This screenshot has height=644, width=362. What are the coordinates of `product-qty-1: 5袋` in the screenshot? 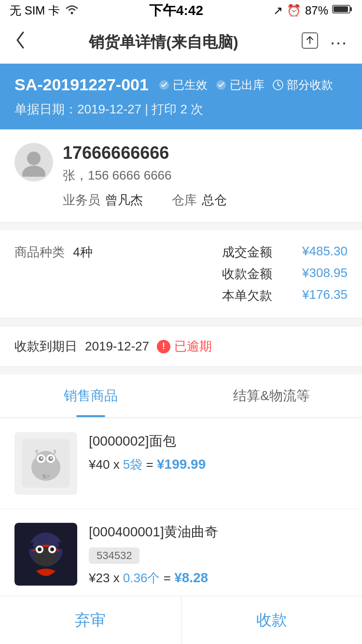 It's located at (133, 464).